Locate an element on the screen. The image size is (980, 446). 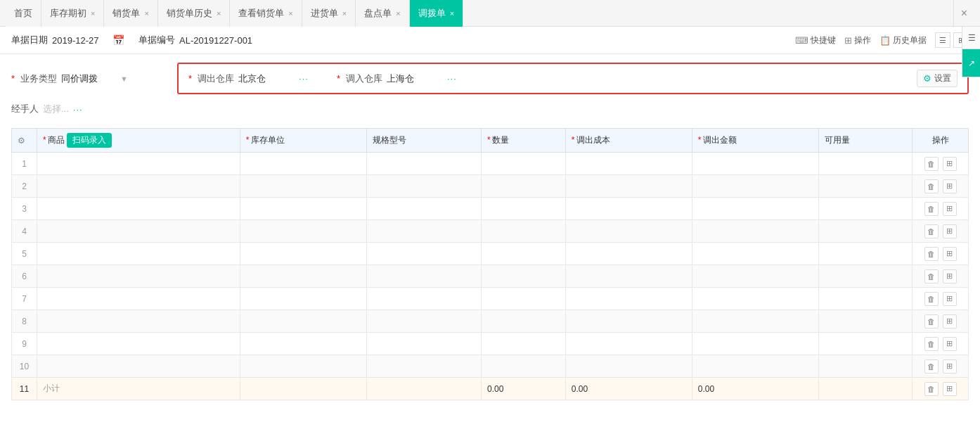
settings-button: ⚙ 设置 is located at coordinates (937, 79).